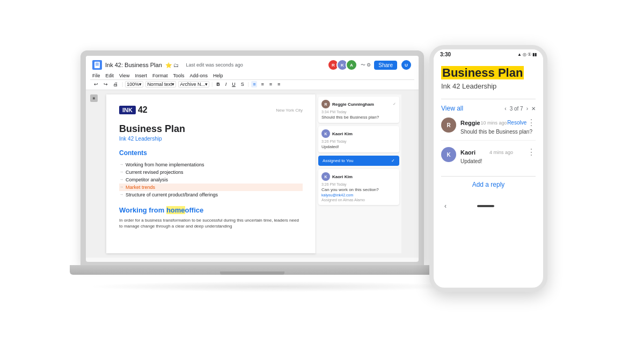 The height and width of the screenshot is (337, 644). What do you see at coordinates (406, 65) in the screenshot?
I see `user-avatar: U` at bounding box center [406, 65].